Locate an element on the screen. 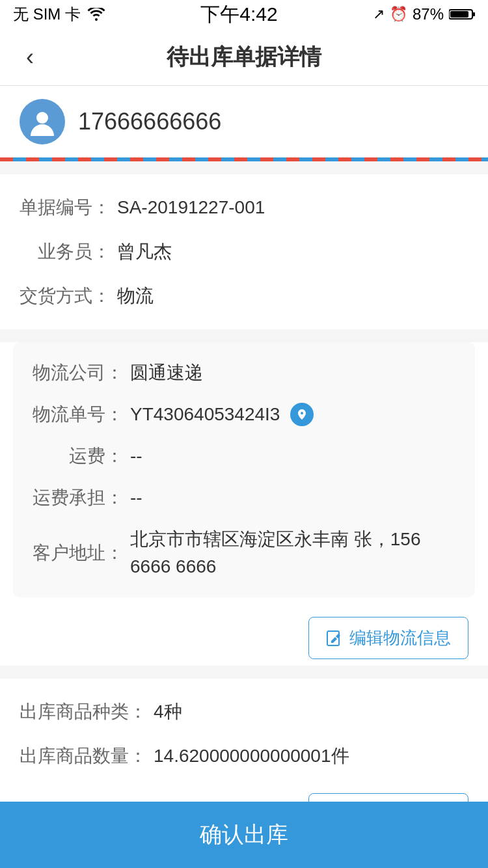 This screenshot has height=868, width=488. logistics-company-value: 圆通速递 is located at coordinates (293, 373).